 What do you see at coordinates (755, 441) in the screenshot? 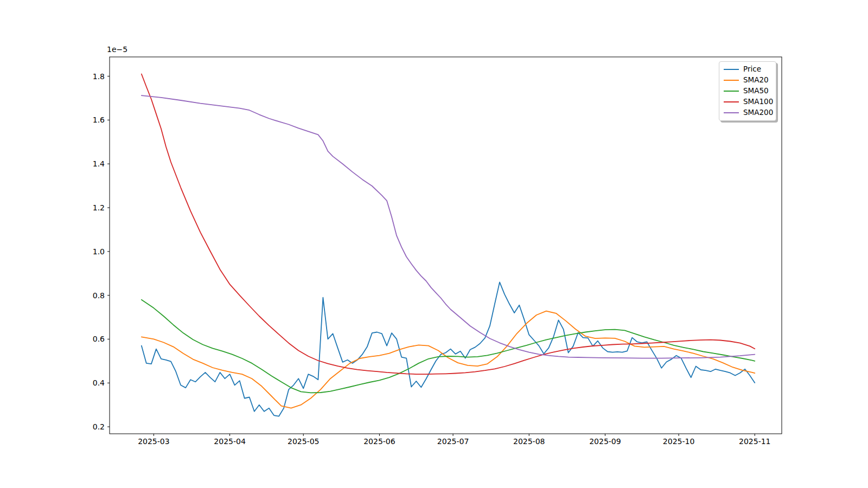
I see `x-tick-label: 2025-11` at bounding box center [755, 441].